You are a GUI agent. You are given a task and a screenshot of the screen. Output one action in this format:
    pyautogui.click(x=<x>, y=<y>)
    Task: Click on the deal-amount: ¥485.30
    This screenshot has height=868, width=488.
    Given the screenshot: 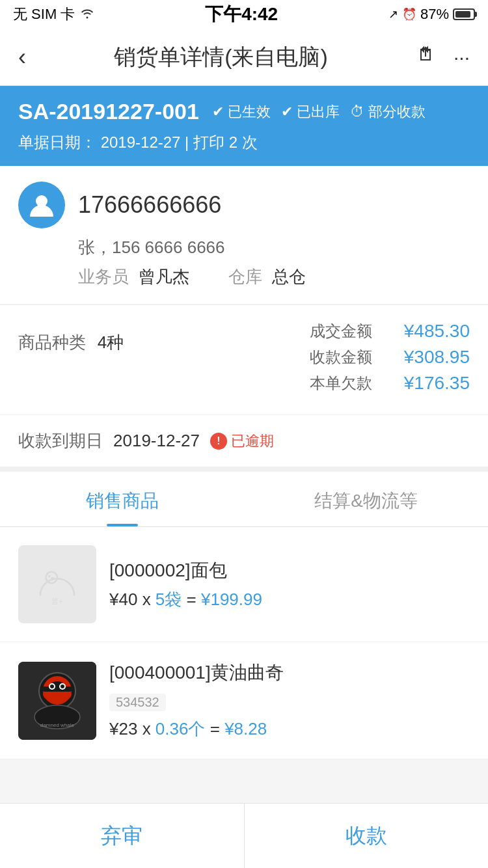 What is the action you would take?
    pyautogui.click(x=427, y=331)
    